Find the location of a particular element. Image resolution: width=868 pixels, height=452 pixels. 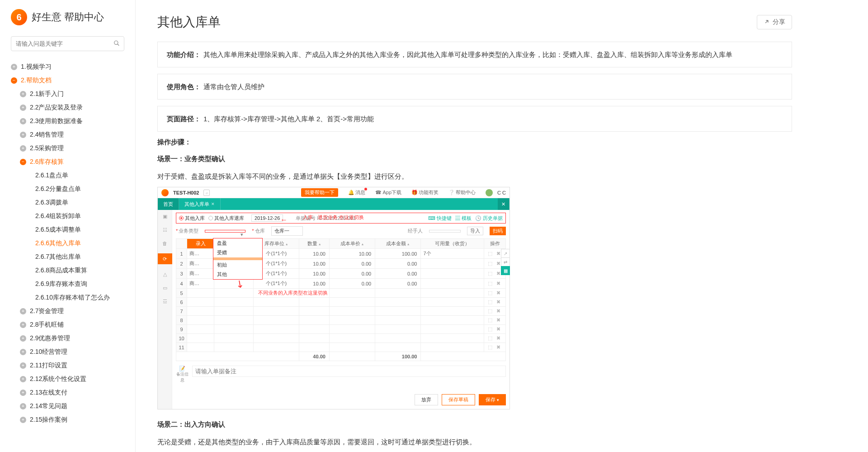

nav-item-2-6-9: 2.6.9库存账本查询 is located at coordinates (68, 284).